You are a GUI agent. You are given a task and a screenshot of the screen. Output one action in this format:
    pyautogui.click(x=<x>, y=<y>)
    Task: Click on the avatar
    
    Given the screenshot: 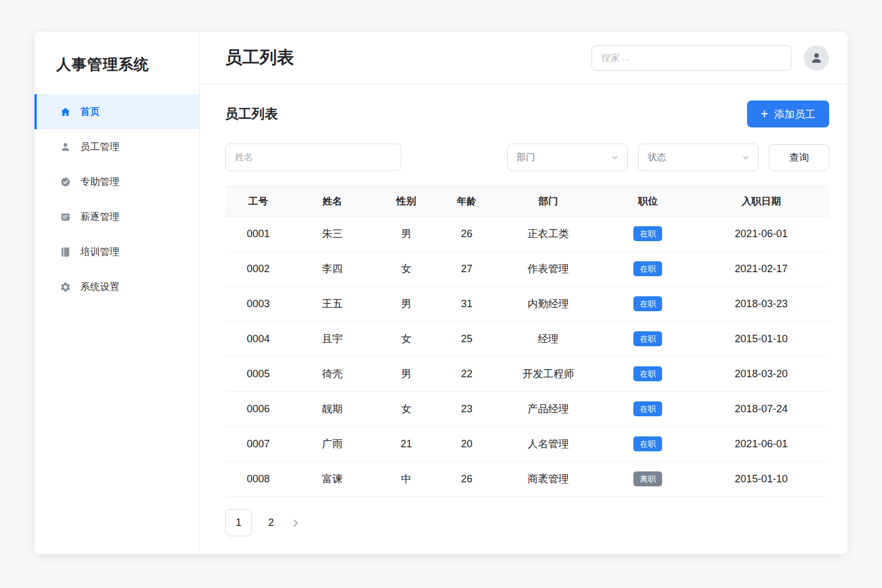 What is the action you would take?
    pyautogui.click(x=817, y=58)
    